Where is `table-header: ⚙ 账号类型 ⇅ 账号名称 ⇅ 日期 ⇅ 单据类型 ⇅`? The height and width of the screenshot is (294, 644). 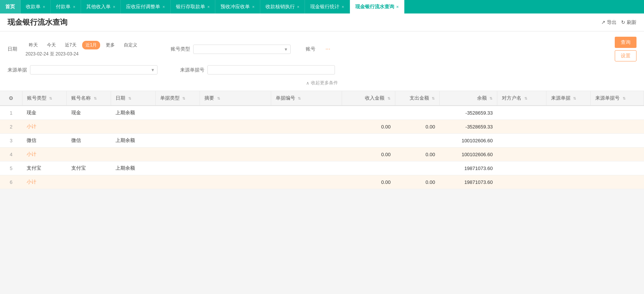
table-header: ⚙ 账号类型 ⇅ 账号名称 ⇅ 日期 ⇅ 单据类型 ⇅ is located at coordinates (322, 98).